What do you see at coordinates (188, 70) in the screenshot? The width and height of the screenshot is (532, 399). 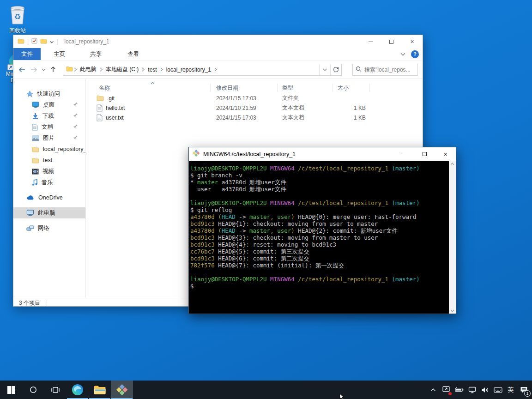 I see `breadcrumb-item: local_repository_1` at bounding box center [188, 70].